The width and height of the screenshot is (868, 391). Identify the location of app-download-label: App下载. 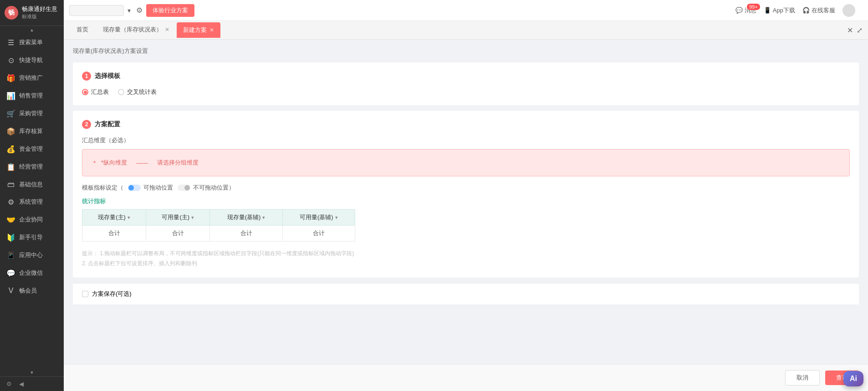
(784, 10).